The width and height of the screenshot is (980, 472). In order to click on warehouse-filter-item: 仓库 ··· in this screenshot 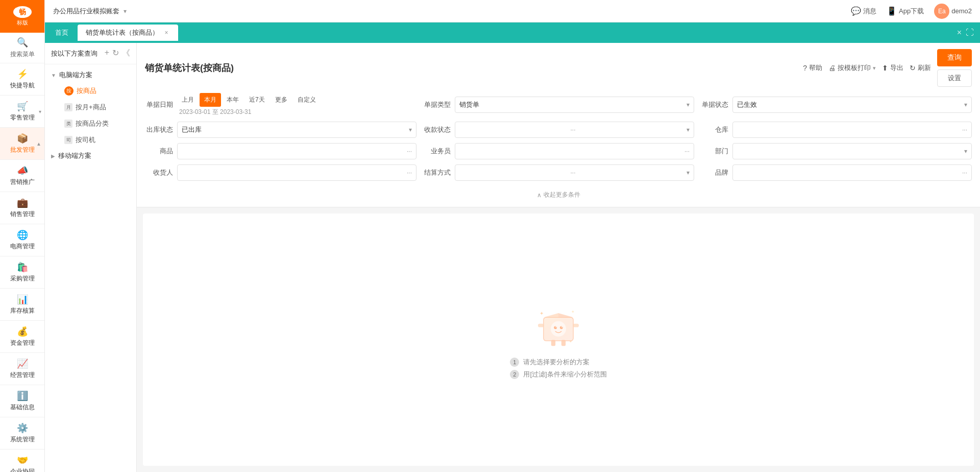, I will do `click(836, 130)`.